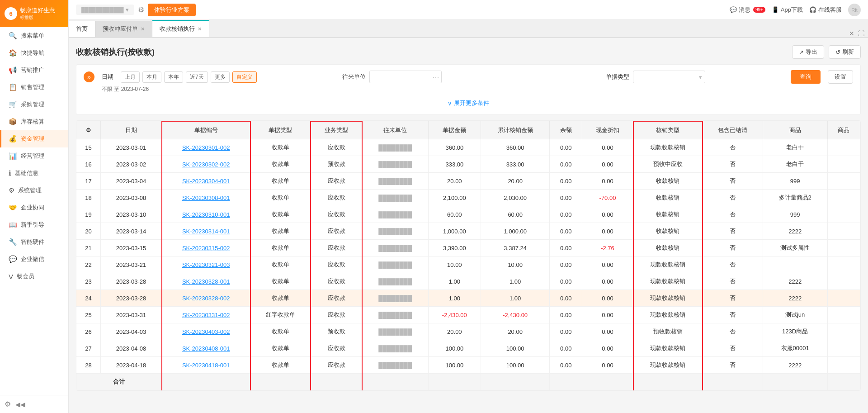 The image size is (868, 413). I want to click on sidebar-item-系统管理: ⚙系统管理, so click(34, 190).